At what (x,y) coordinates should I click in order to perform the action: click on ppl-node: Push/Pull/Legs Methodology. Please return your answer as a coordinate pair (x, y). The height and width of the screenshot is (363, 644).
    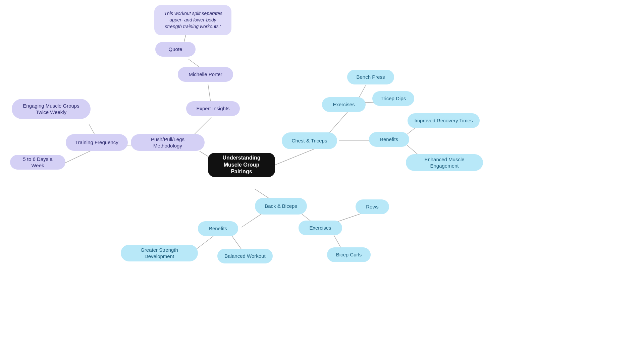
    Looking at the image, I should click on (168, 142).